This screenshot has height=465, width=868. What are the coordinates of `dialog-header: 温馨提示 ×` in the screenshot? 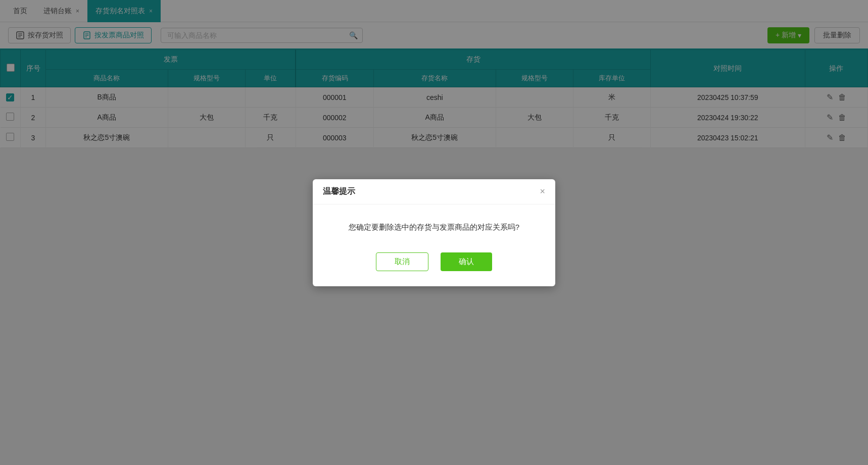 It's located at (434, 192).